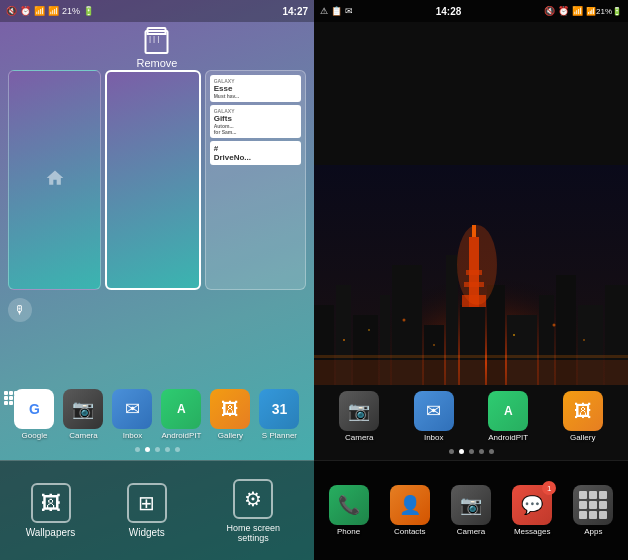 The image size is (628, 560). Describe the element at coordinates (532, 510) in the screenshot. I see `dock-messages: 💬 1 Messages` at that location.